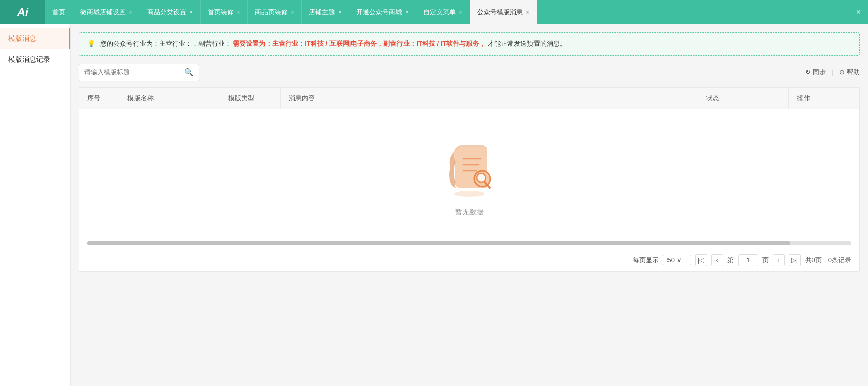 This screenshot has width=868, height=386. What do you see at coordinates (808, 72) in the screenshot?
I see `sync-icon: ↻` at bounding box center [808, 72].